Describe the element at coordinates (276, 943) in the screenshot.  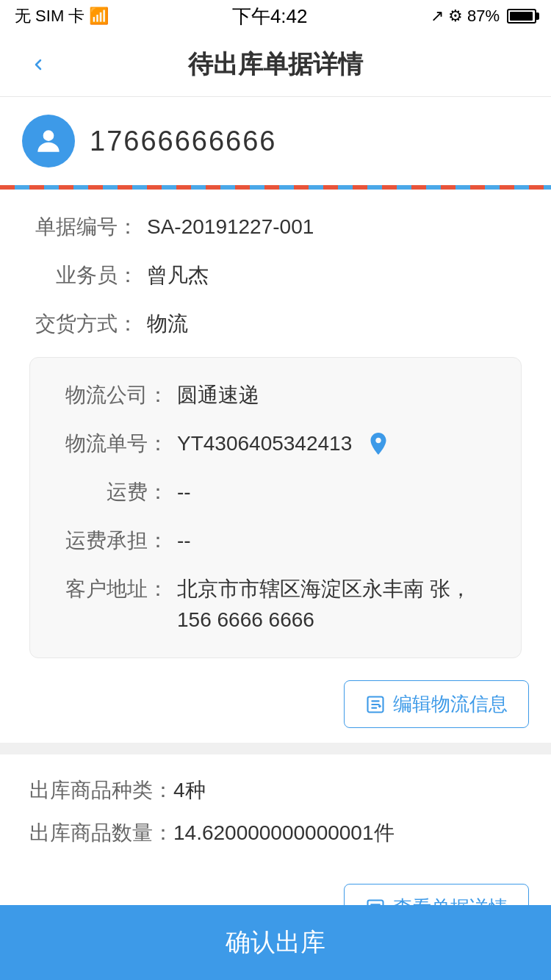
I see `confirm-button: 确认出库` at that location.